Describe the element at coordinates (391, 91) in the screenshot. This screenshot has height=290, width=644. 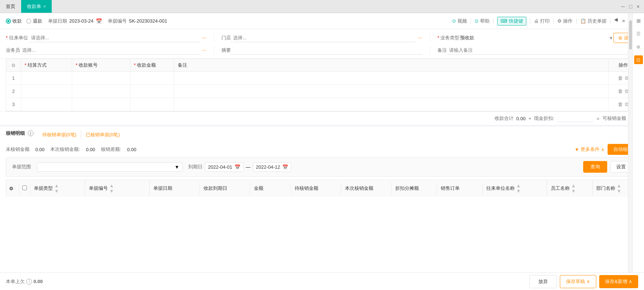
I see `row-2-remark` at that location.